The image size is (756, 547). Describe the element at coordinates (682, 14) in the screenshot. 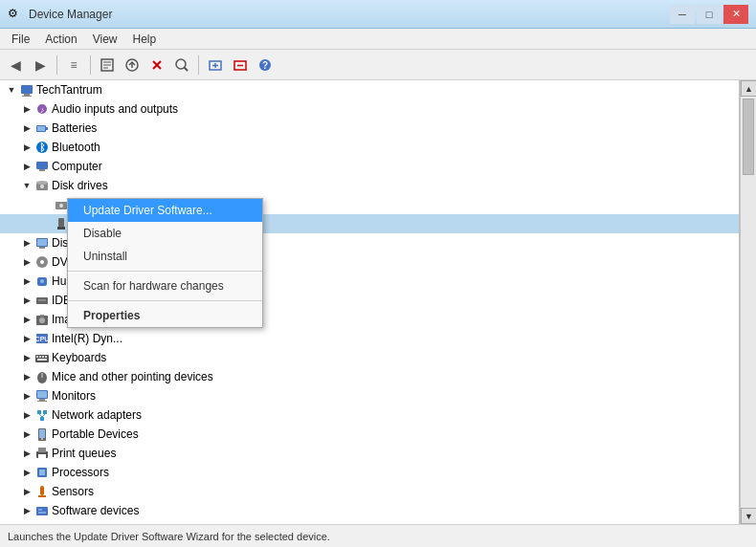

I see `minimize-button: ─` at that location.